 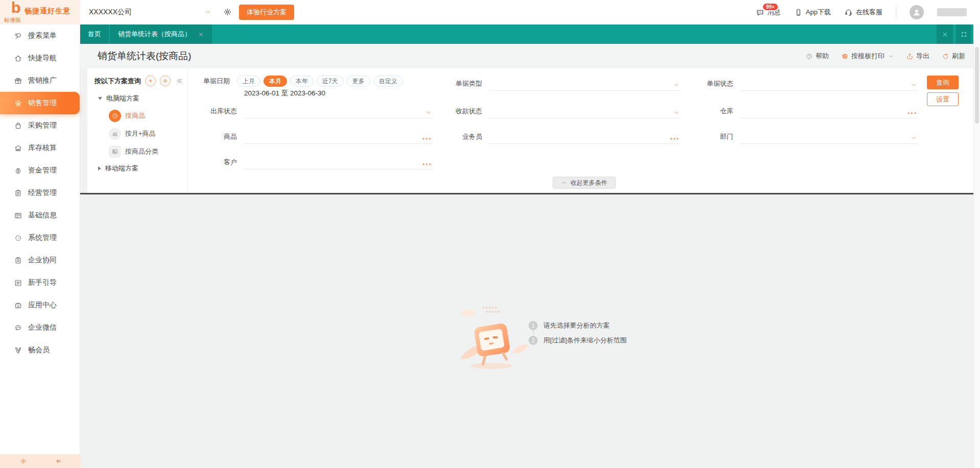 I want to click on pill-custom: 自定义, so click(x=388, y=81).